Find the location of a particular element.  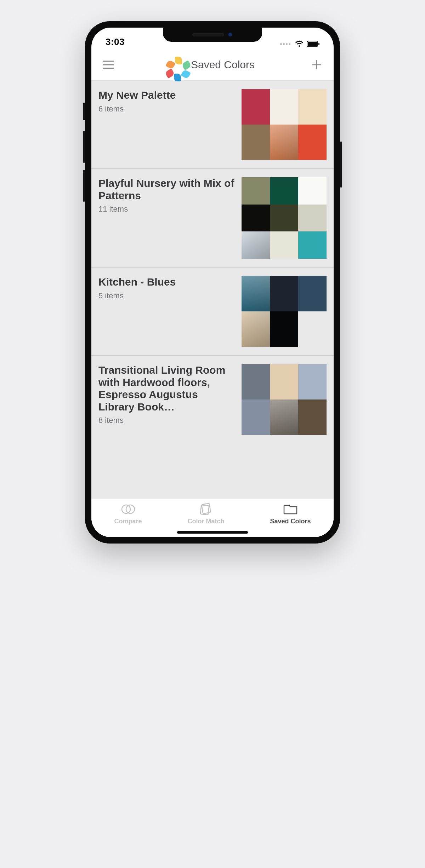

tab-label: Compare is located at coordinates (128, 522).